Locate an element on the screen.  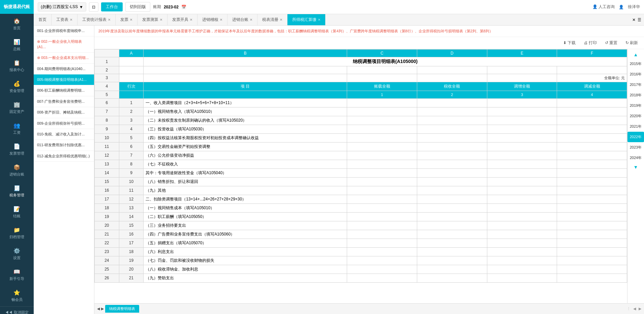
year-2022: 2022年 is located at coordinates (636, 137).